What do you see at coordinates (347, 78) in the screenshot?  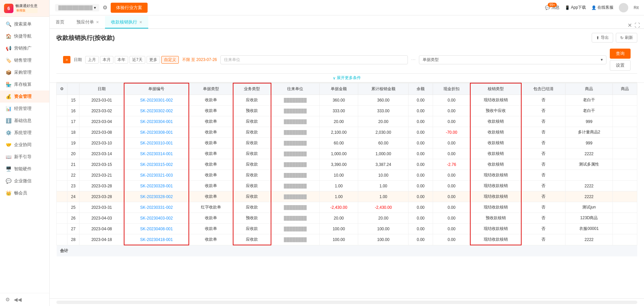 I see `expand-more-btn: ∨ 展开更多条件` at bounding box center [347, 78].